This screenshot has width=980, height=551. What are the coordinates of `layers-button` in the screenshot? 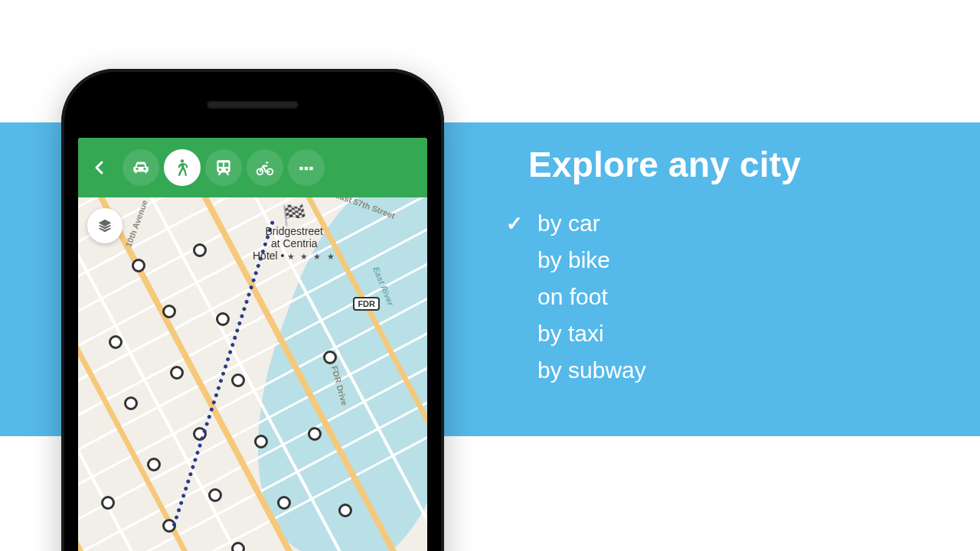 It's located at (105, 226).